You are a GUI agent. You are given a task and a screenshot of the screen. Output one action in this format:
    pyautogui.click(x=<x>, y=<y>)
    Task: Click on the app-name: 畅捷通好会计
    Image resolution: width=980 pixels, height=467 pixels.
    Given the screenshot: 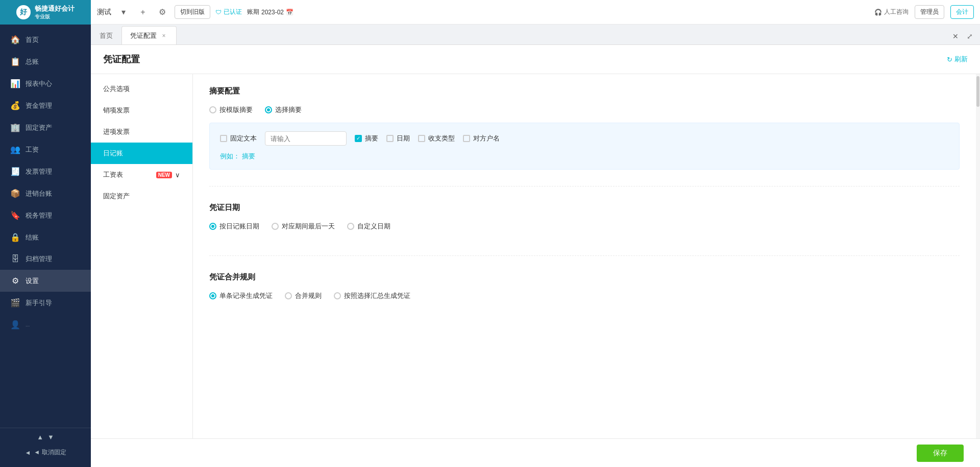 What is the action you would take?
    pyautogui.click(x=55, y=9)
    